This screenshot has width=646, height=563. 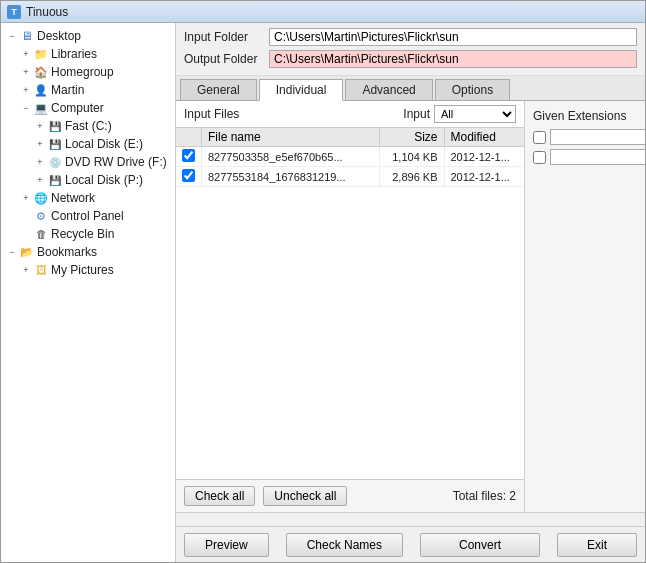 I want to click on expander-computer: −, so click(x=26, y=108).